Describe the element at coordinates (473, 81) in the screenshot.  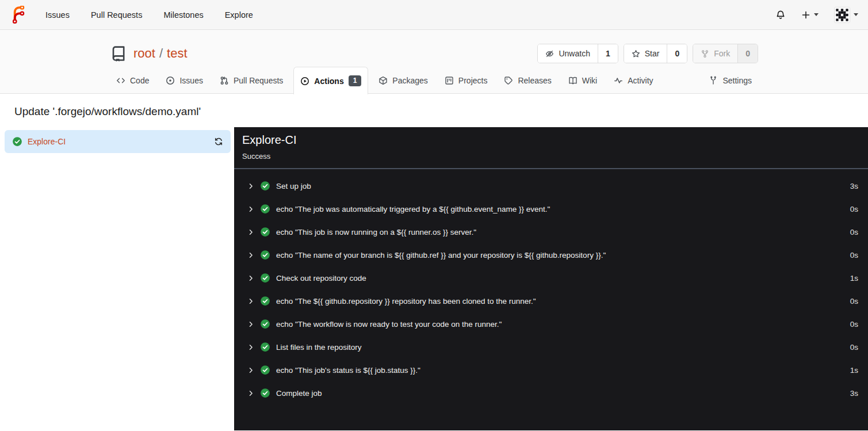
I see `tab-label: Projects` at that location.